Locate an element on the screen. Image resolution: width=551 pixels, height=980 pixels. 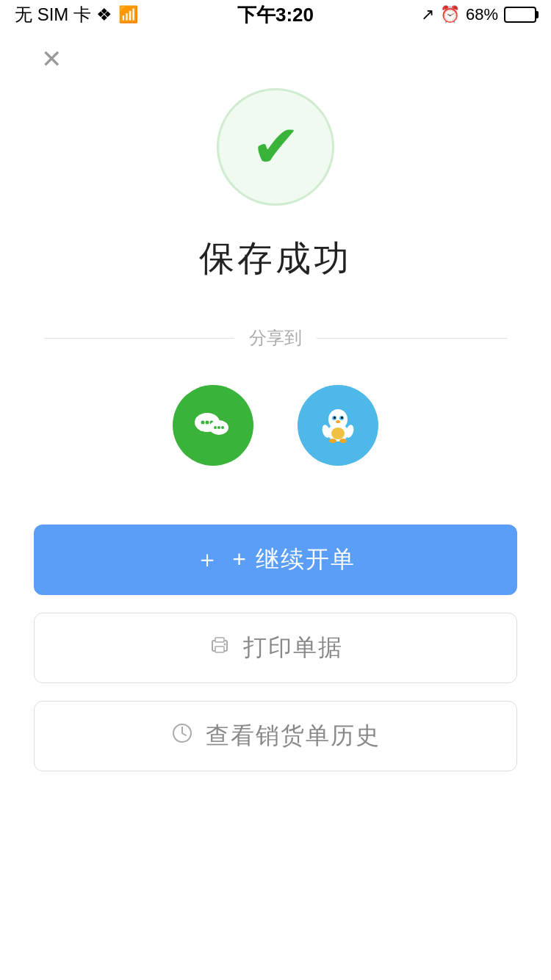
battery-pct: 68% is located at coordinates (482, 15).